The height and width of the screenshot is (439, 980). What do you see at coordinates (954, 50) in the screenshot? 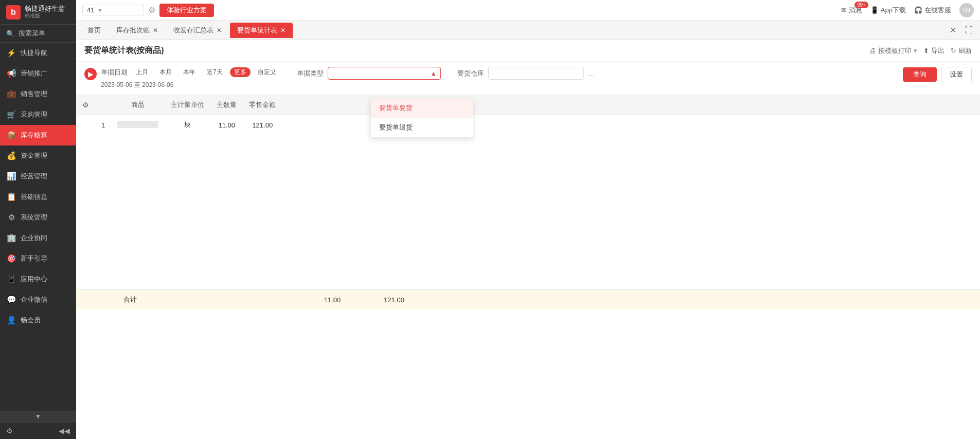
I see `refresh-icon: ↻` at bounding box center [954, 50].